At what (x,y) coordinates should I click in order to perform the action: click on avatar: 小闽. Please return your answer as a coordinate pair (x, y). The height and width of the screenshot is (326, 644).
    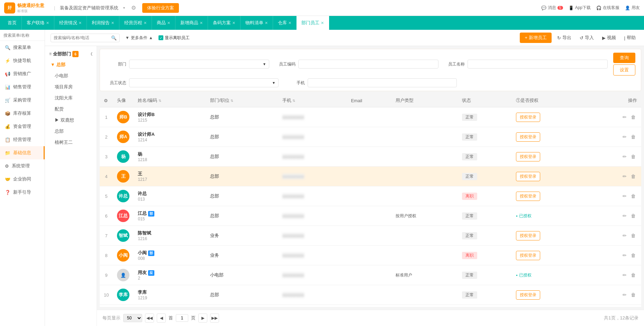
    Looking at the image, I should click on (123, 255).